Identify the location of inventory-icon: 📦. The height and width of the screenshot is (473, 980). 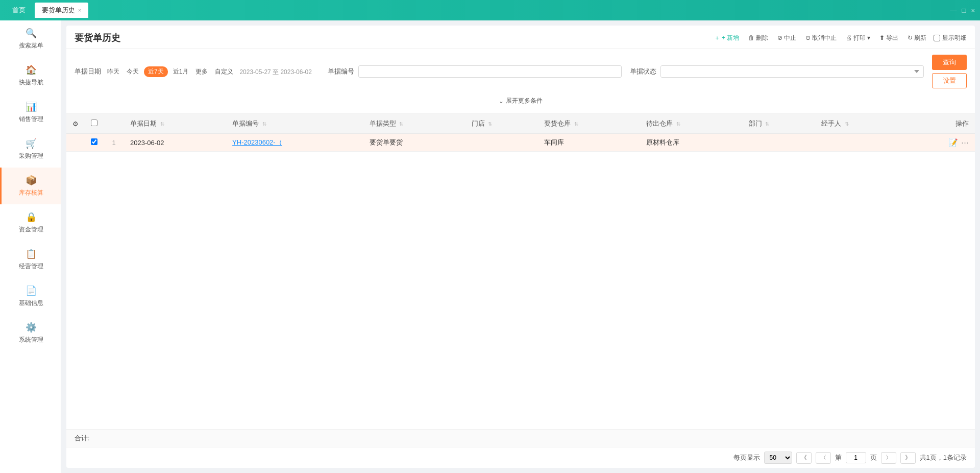
(31, 180).